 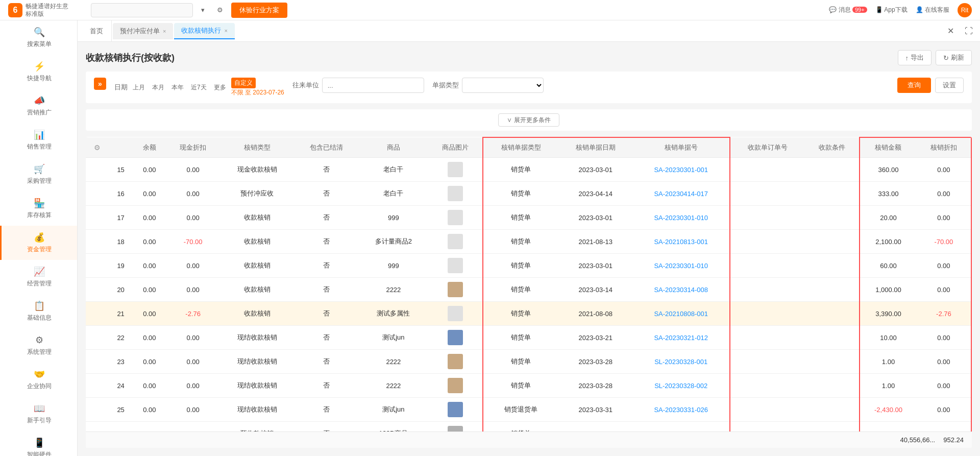 I want to click on sidebar-icon-9: ⚙, so click(x=39, y=340).